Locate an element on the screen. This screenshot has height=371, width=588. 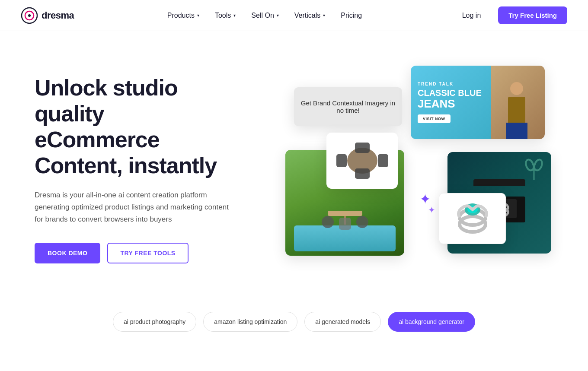
tag-ai-background-generator: ai background generator is located at coordinates (431, 322).